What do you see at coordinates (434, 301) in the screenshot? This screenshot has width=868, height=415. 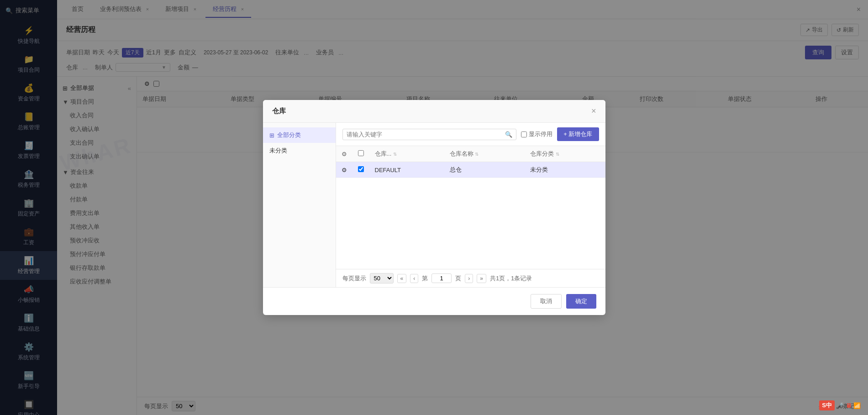 I see `modal-footer: 取消 确定` at bounding box center [434, 301].